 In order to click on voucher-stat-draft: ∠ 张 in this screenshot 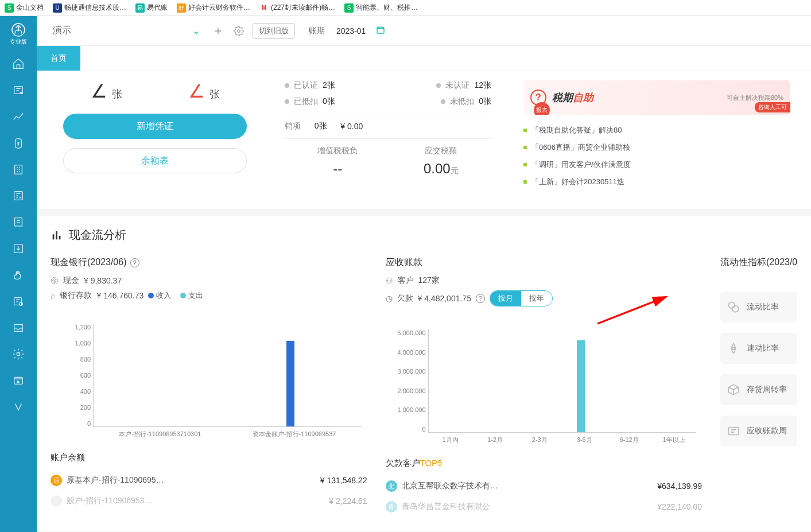, I will do `click(107, 91)`.